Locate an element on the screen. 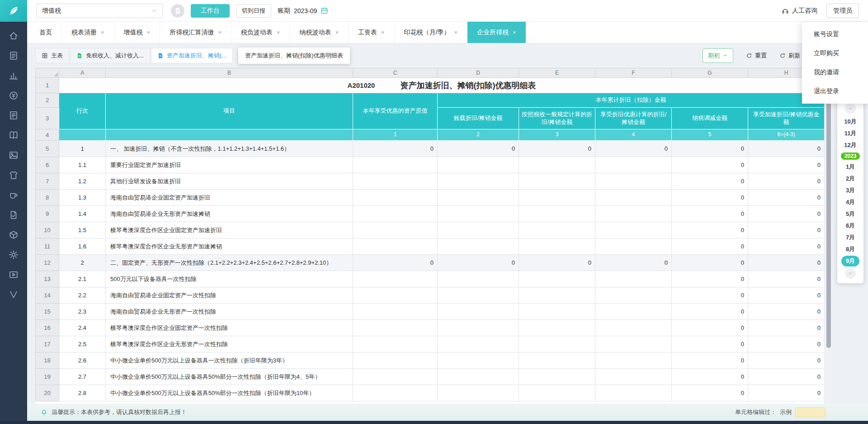 The image size is (868, 424). nav-tab-6: 工资表× is located at coordinates (372, 33).